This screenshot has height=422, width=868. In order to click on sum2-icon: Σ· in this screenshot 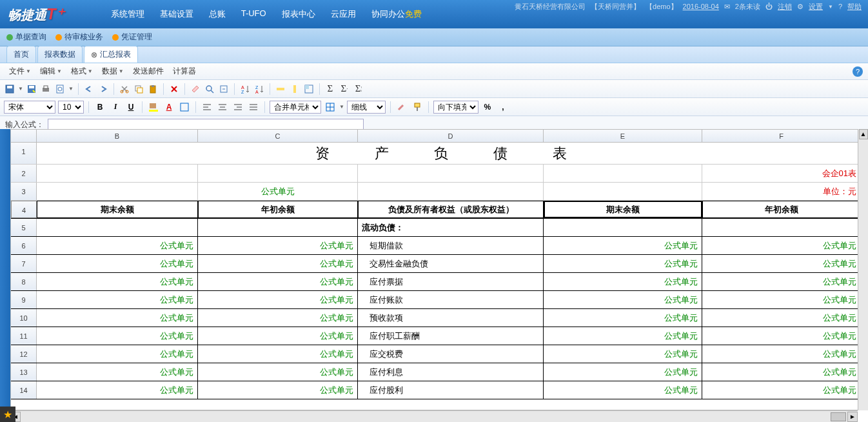, I will do `click(344, 89)`.